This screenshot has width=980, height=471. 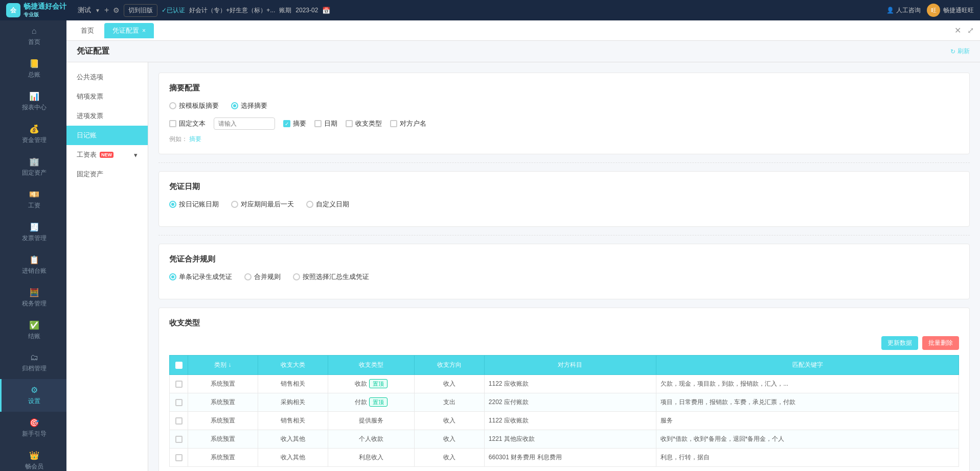 I want to click on tab-bar-close-icon: ✕, so click(x=958, y=31).